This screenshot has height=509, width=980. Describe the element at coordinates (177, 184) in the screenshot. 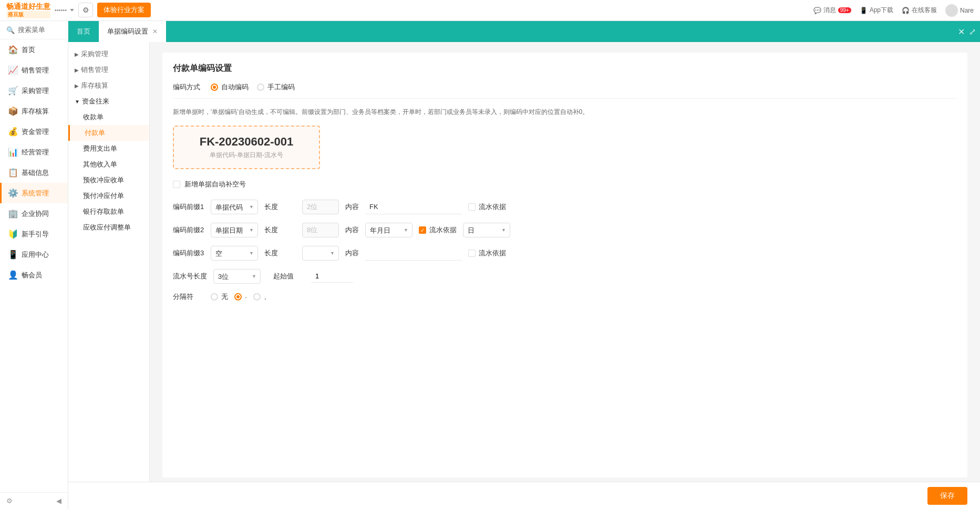

I see `auto-fill-checkbox` at that location.